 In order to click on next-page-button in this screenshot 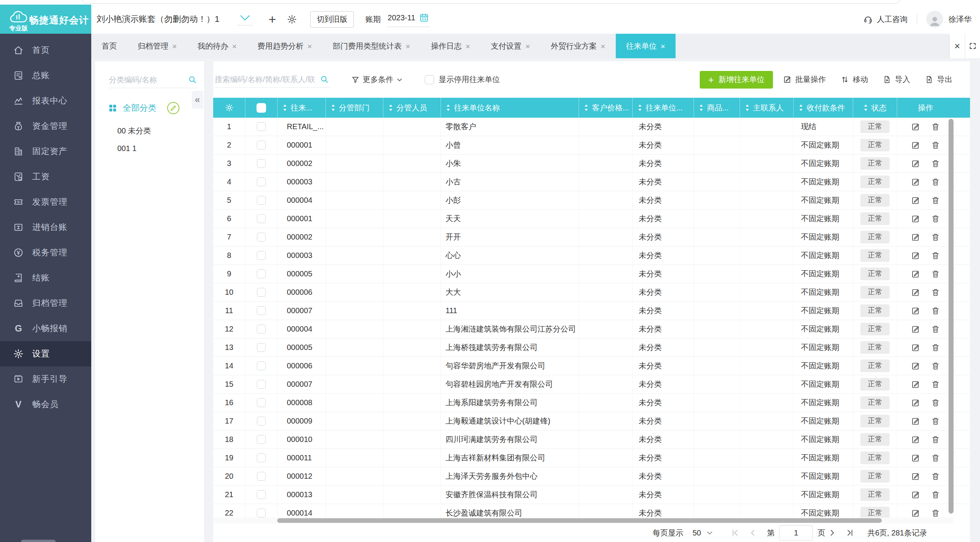, I will do `click(832, 533)`.